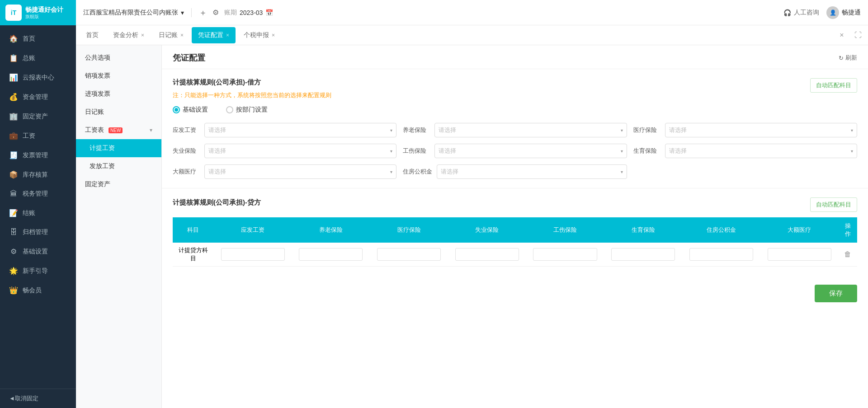 This screenshot has width=868, height=408. What do you see at coordinates (834, 205) in the screenshot?
I see `credit-auto-match-button: 自动匹配科目` at bounding box center [834, 205].